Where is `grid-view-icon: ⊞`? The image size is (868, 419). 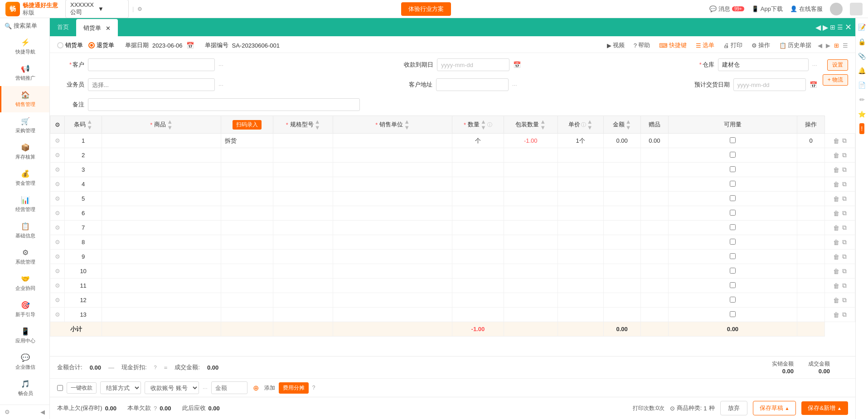
grid-view-icon: ⊞ is located at coordinates (837, 45).